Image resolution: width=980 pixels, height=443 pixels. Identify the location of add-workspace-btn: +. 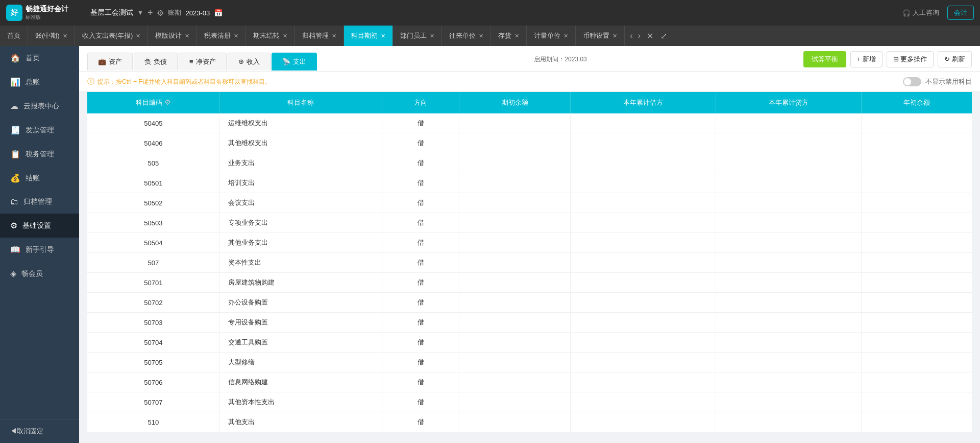
(150, 13).